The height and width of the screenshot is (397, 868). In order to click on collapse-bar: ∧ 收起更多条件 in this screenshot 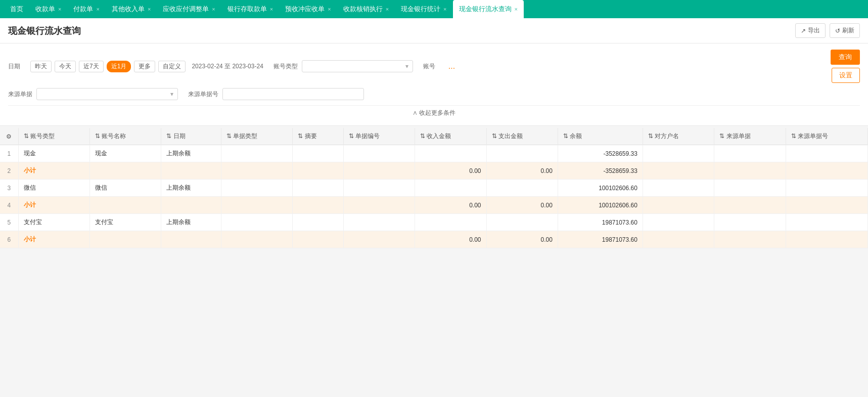, I will do `click(434, 112)`.